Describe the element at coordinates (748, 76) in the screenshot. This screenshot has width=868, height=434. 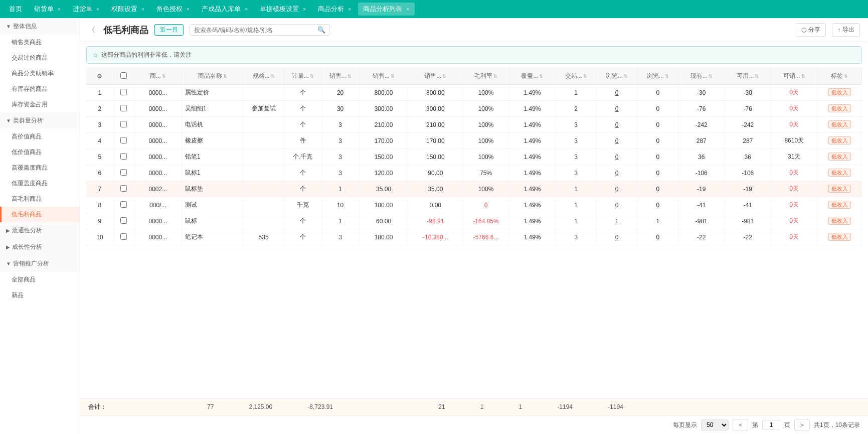
I see `col-available: 可用...⇅` at that location.